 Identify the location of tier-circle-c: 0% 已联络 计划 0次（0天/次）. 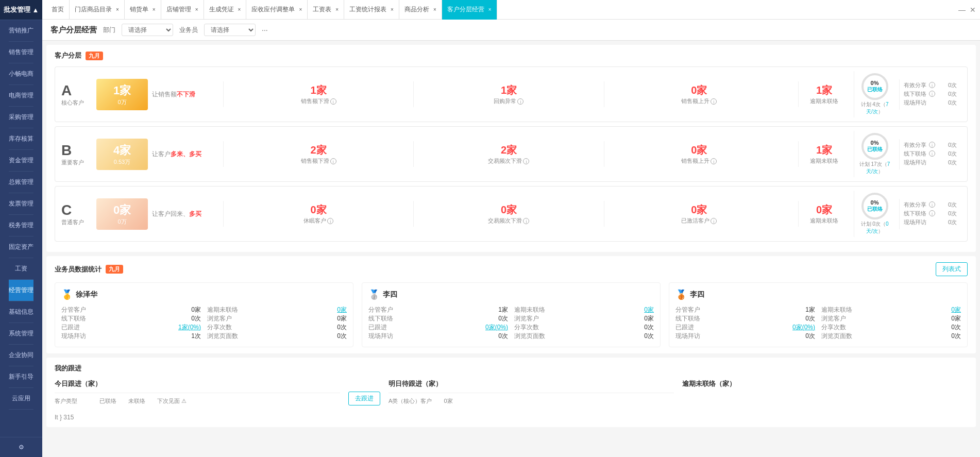
(874, 214).